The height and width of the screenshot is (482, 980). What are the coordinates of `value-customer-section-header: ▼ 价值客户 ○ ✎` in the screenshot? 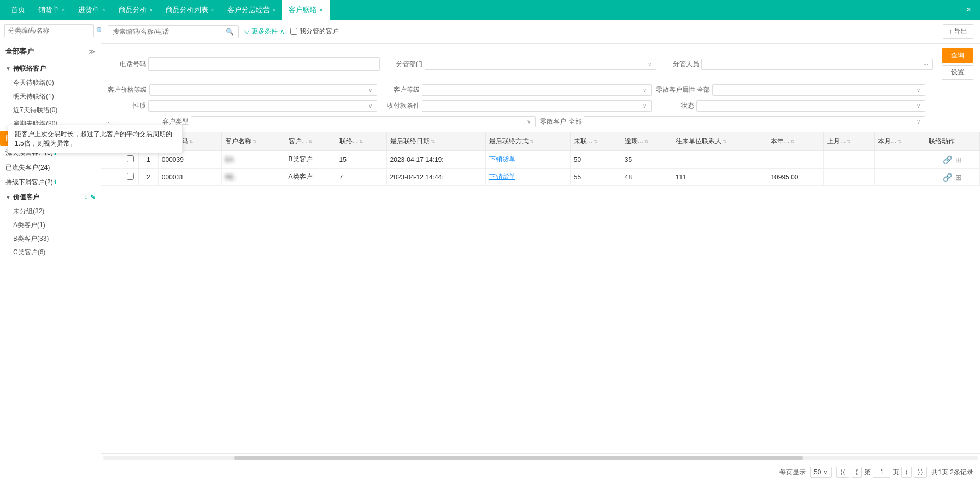 It's located at (50, 197).